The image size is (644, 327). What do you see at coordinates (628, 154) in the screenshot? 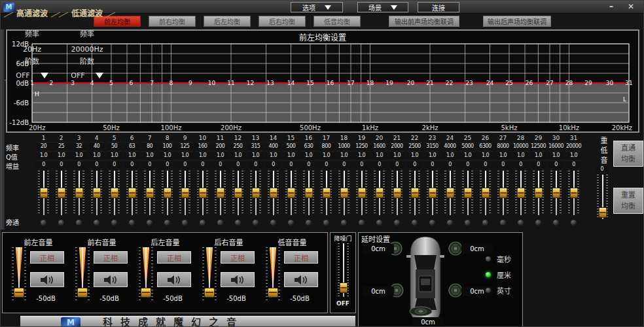
I see `bypass-eq-button: 直通均衡` at bounding box center [628, 154].